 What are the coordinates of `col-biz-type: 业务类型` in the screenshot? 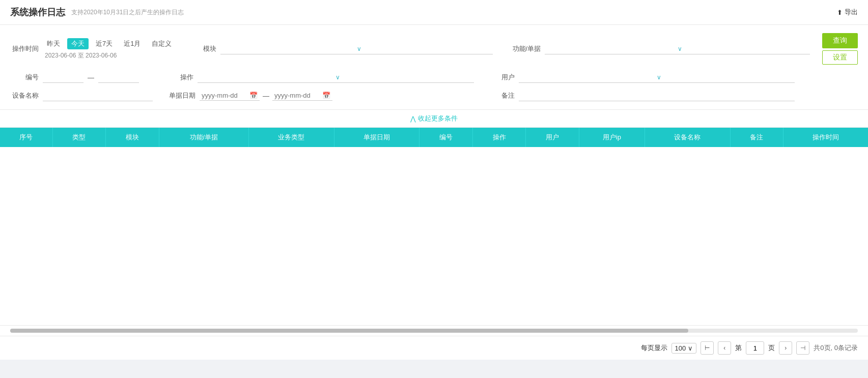 It's located at (292, 137).